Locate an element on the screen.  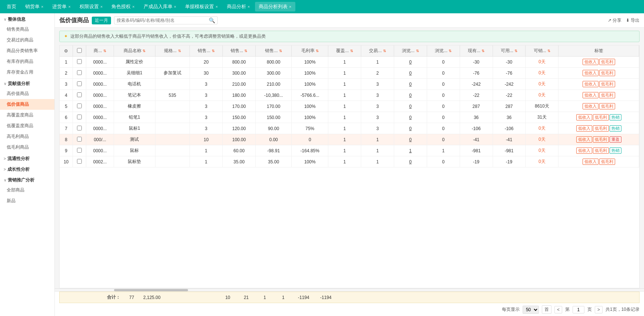
col-spec: 规格... ⇅ is located at coordinates (172, 51).